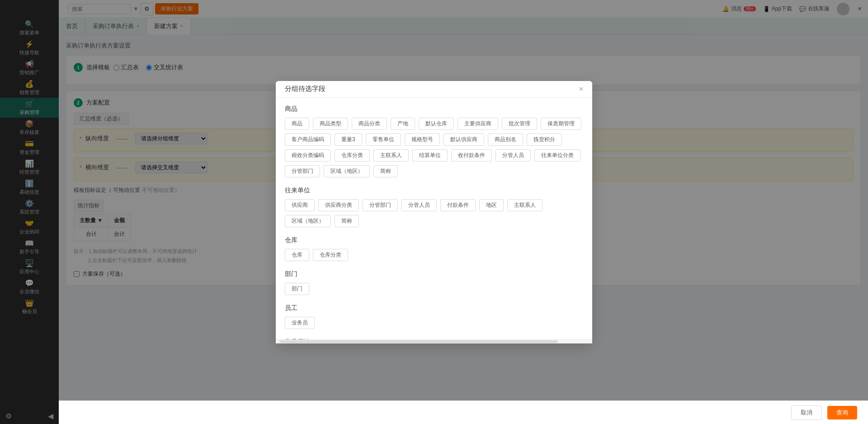  I want to click on field-tag-partner-category: 往来单位分类, so click(557, 156).